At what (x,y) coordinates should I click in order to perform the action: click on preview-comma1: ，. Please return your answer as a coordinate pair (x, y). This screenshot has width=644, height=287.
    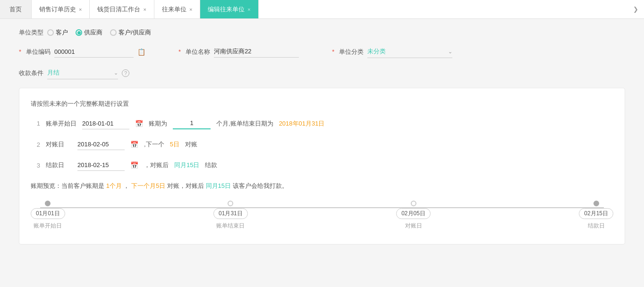
    Looking at the image, I should click on (127, 186).